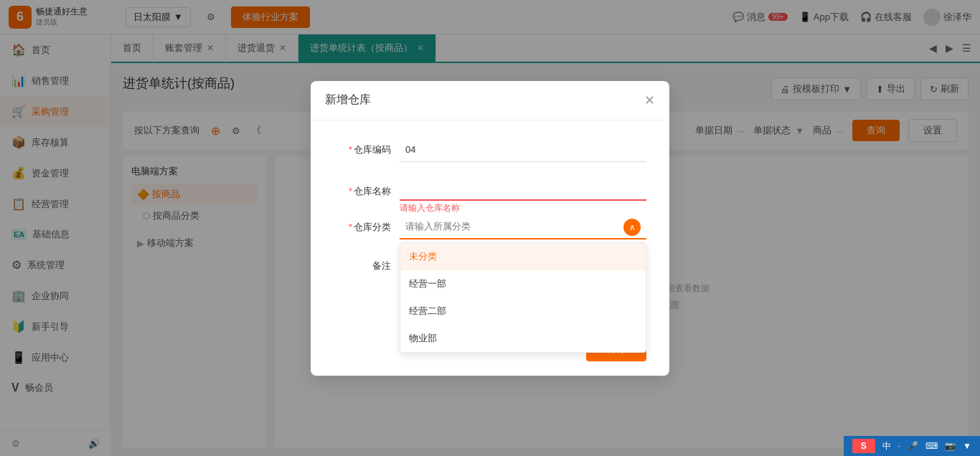  I want to click on remark-label: 备注, so click(362, 263).